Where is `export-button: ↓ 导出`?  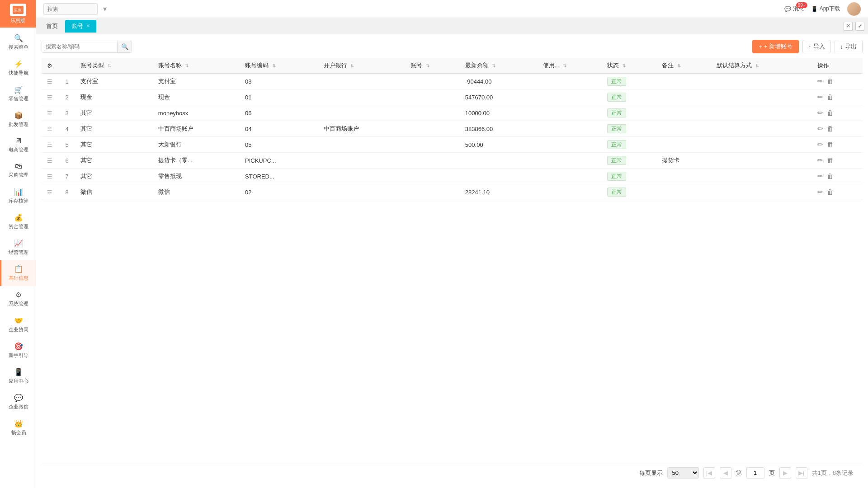 export-button: ↓ 导出 is located at coordinates (849, 47).